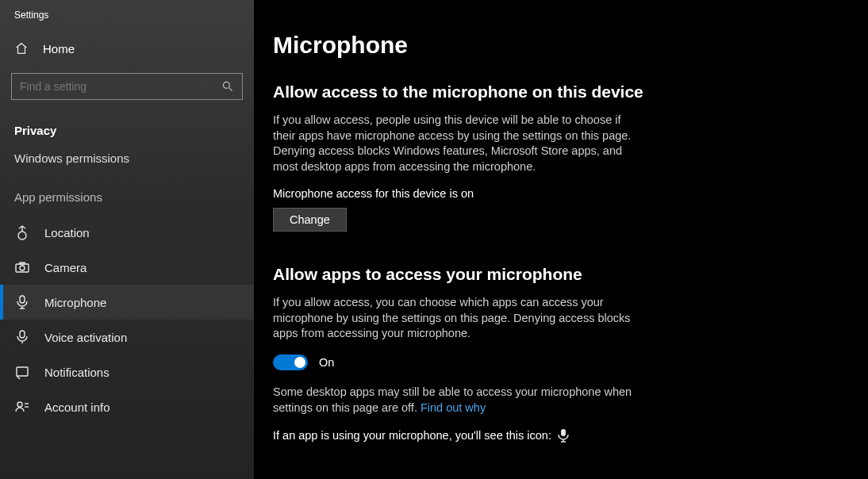 The image size is (868, 479). I want to click on account-info-icon, so click(22, 407).